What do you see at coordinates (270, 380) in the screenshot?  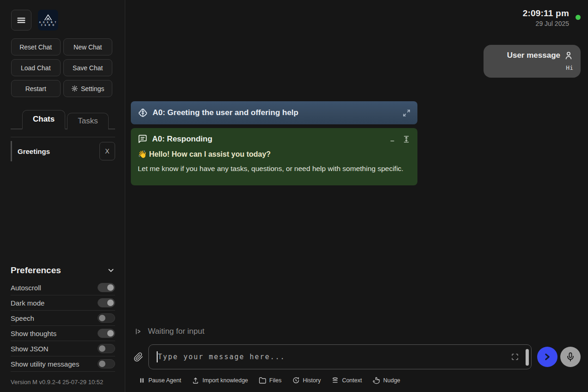 I see `files-button: Files` at bounding box center [270, 380].